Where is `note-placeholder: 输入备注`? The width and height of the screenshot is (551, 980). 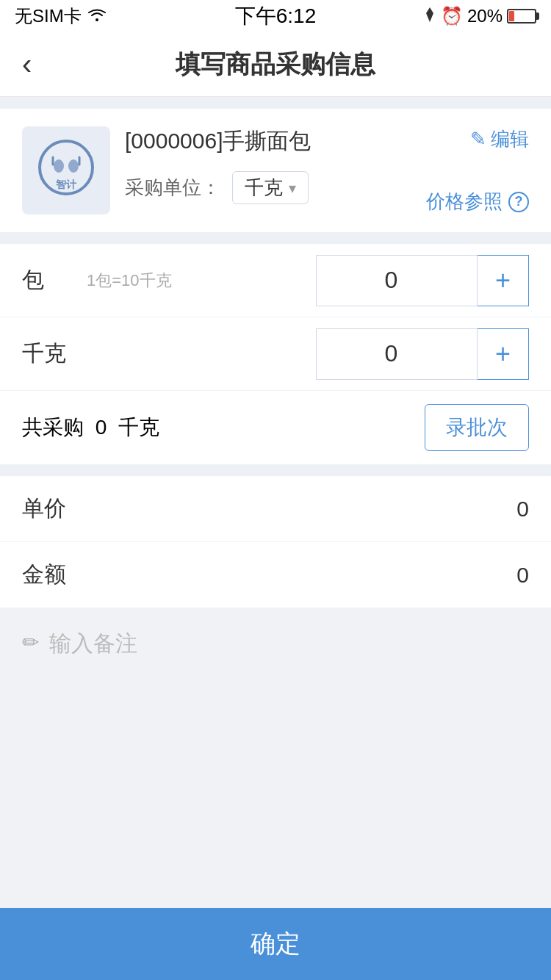 note-placeholder: 输入备注 is located at coordinates (93, 644).